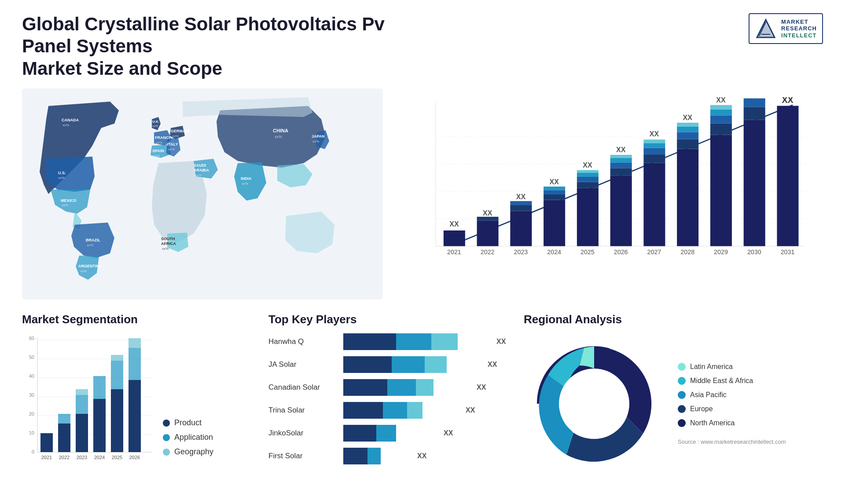 The width and height of the screenshot is (845, 504). Describe the element at coordinates (392, 433) in the screenshot. I see `player-row: JinkoSolar XX` at that location.